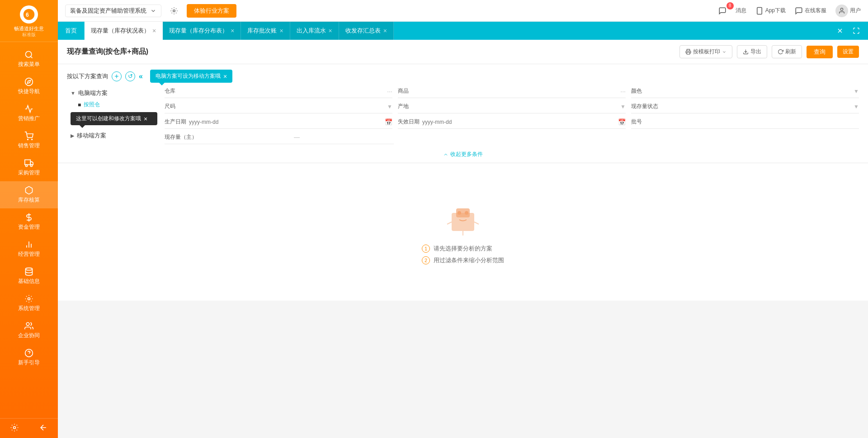  Describe the element at coordinates (232, 31) in the screenshot. I see `tab-close-inventory-dist: ×` at that location.